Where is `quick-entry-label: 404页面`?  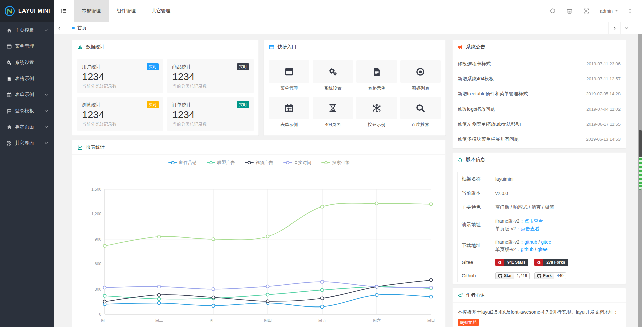
quick-entry-label: 404页面 is located at coordinates (333, 125).